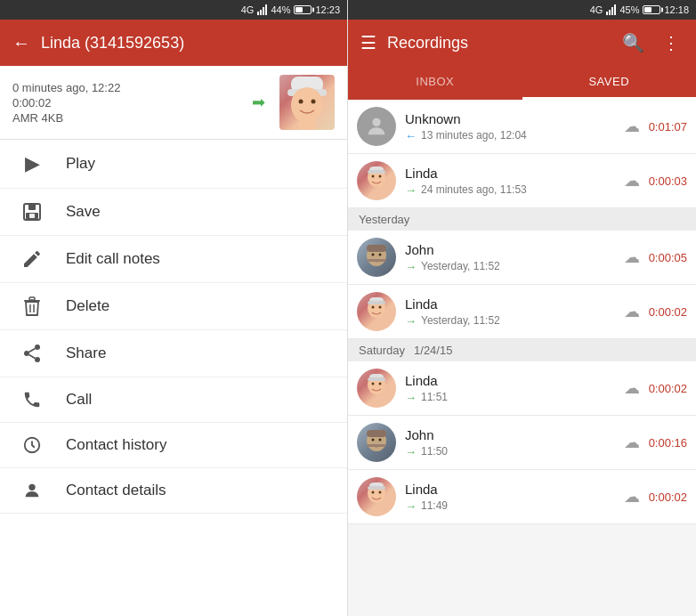 This screenshot has height=616, width=696. What do you see at coordinates (174, 212) in the screenshot?
I see `menu-item-save: Save` at bounding box center [174, 212].